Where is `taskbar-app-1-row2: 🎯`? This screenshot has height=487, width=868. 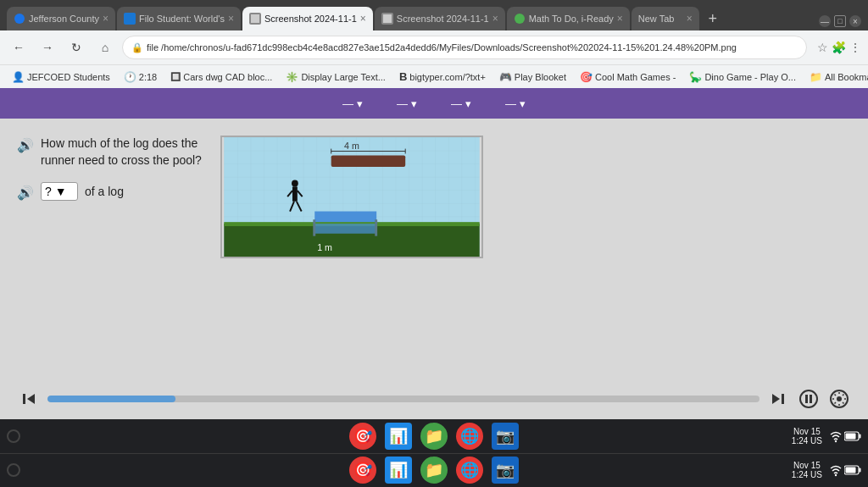 taskbar-app-1-row2: 🎯 is located at coordinates (363, 470).